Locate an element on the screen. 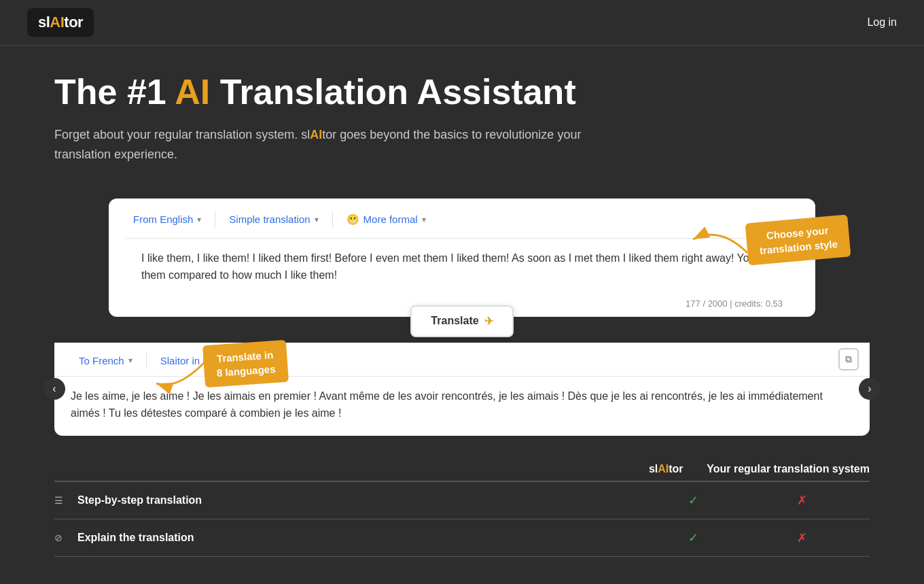 The height and width of the screenshot is (584, 924). style-dropdown: Simple translation ▾ is located at coordinates (273, 219).